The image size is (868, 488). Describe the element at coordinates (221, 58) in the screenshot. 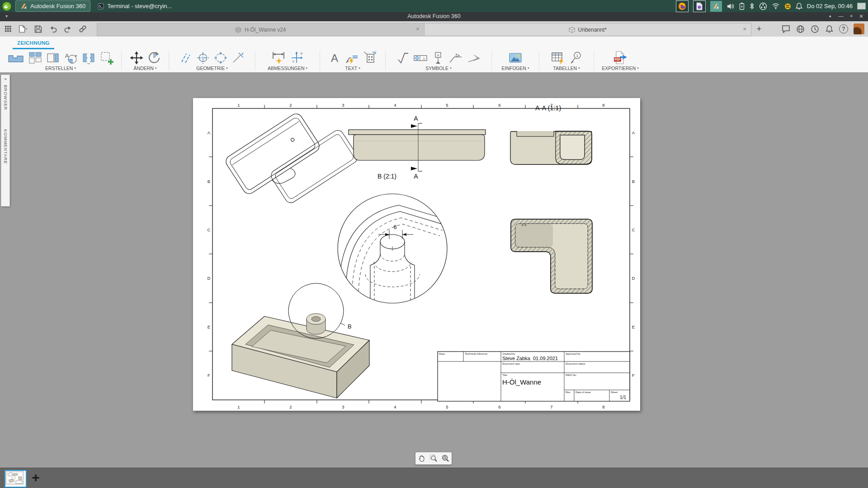

I see `center-mark-pattern-icon` at that location.